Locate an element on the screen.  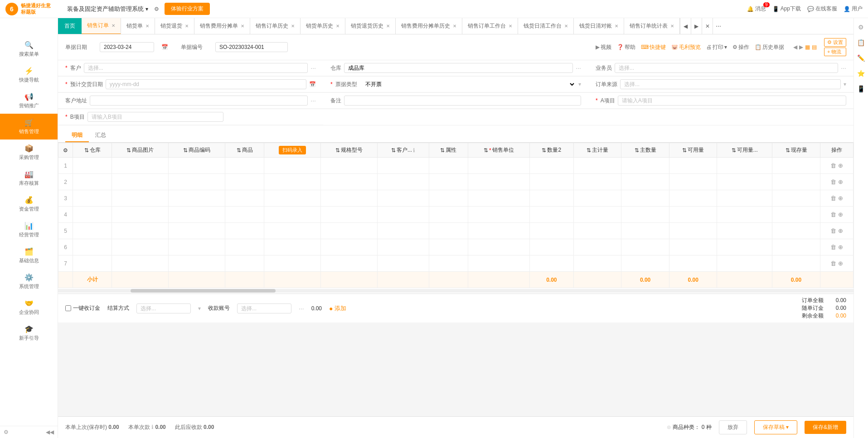
sidebar-item-guide: 🎓 新手引导 is located at coordinates (29, 333).